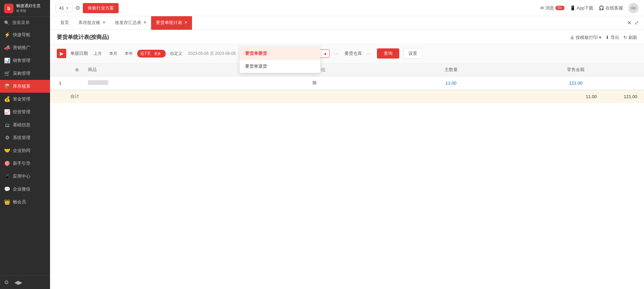 Image resolution: width=644 pixels, height=289 pixels. I want to click on cell-seq: 1, so click(60, 83).